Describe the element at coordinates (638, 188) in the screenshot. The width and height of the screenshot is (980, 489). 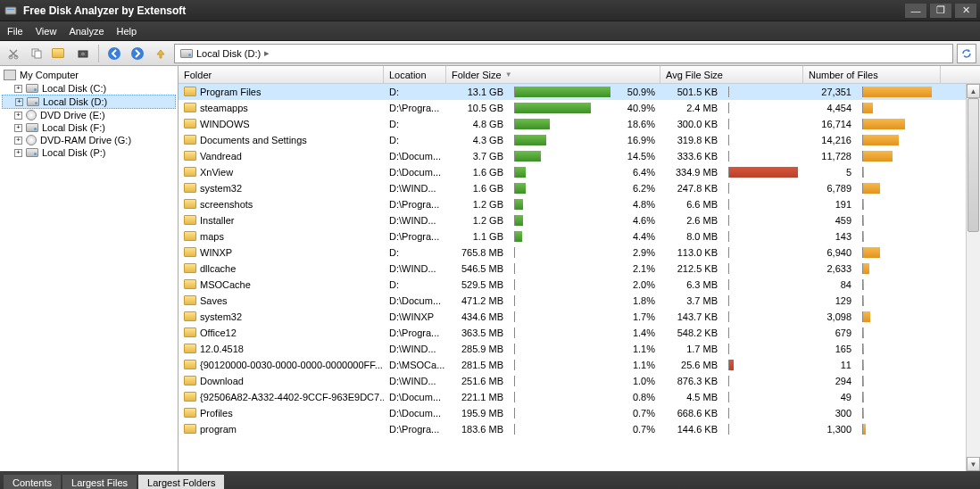
I see `percent-cell: 6.2%` at that location.